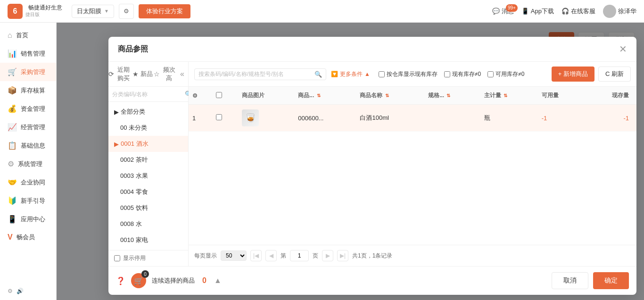 Image resolution: width=644 pixels, height=300 pixels. I want to click on user-profile: 徐泽华, so click(619, 11).